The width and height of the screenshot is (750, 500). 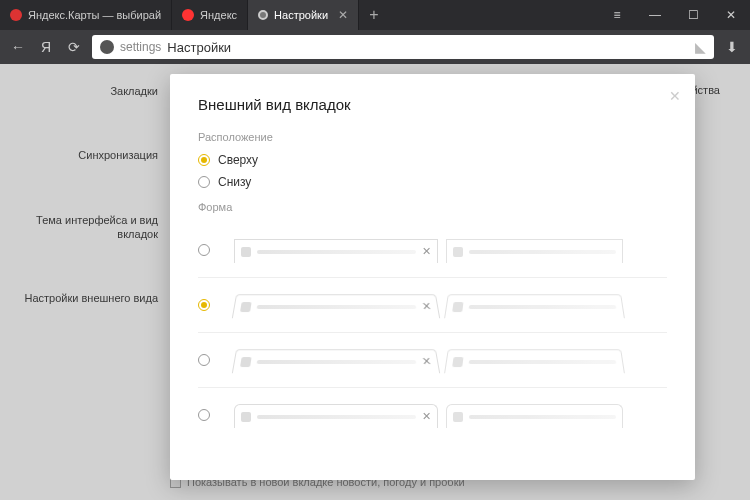 What do you see at coordinates (674, 15) in the screenshot?
I see `window-controls: ≡ — ☐ ✕` at bounding box center [674, 15].